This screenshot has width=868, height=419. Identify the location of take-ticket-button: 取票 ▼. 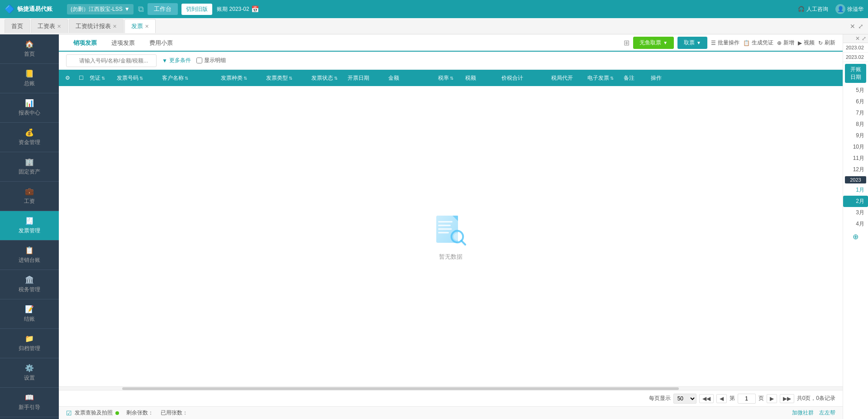
(692, 43).